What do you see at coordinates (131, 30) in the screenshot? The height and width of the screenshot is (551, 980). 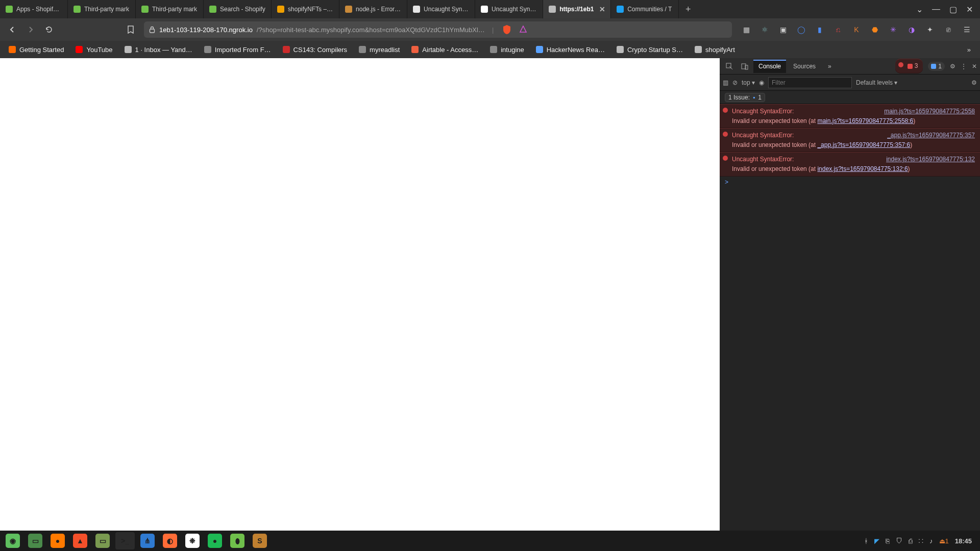 I see `bookmark-icon` at bounding box center [131, 30].